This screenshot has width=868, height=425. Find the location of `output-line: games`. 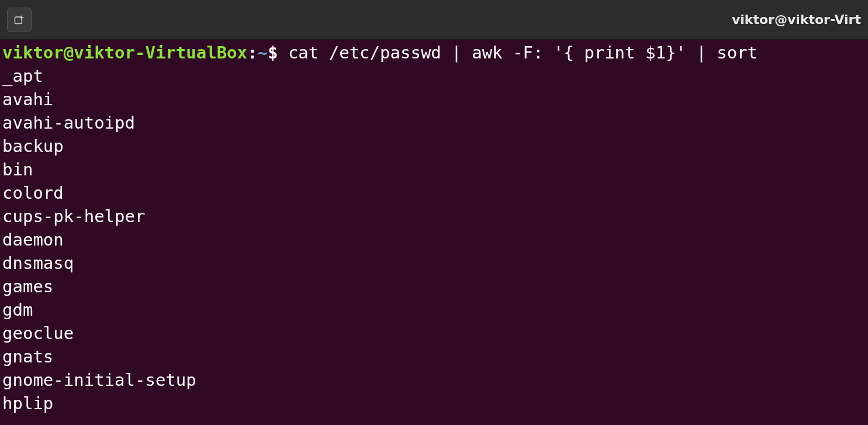

output-line: games is located at coordinates (434, 286).